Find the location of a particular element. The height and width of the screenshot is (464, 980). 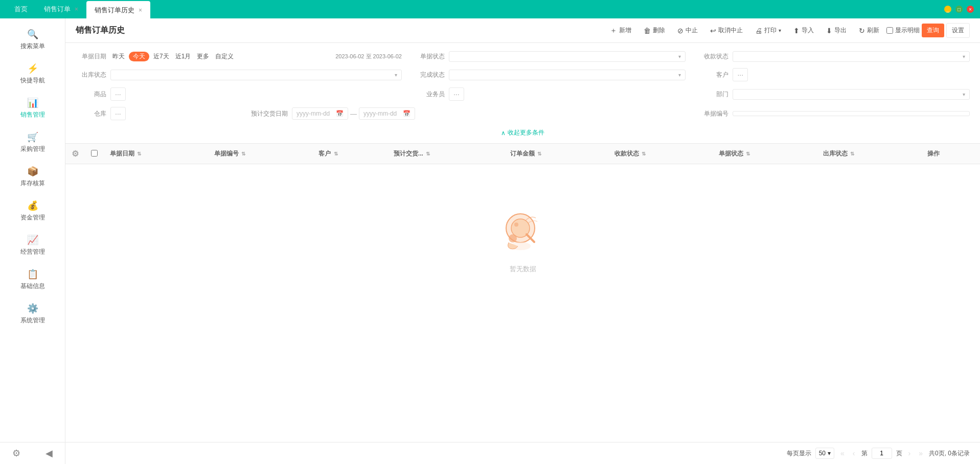

last-page-button: » is located at coordinates (921, 453).